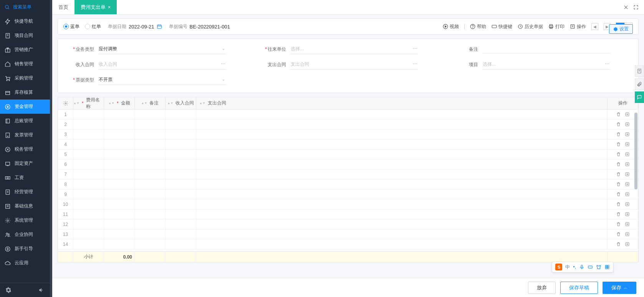 The width and height of the screenshot is (644, 297). Describe the element at coordinates (639, 71) in the screenshot. I see `float-doc-button` at that location.